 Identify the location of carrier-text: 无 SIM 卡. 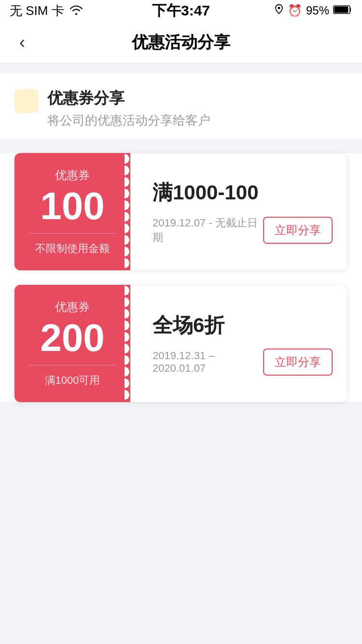
(37, 11).